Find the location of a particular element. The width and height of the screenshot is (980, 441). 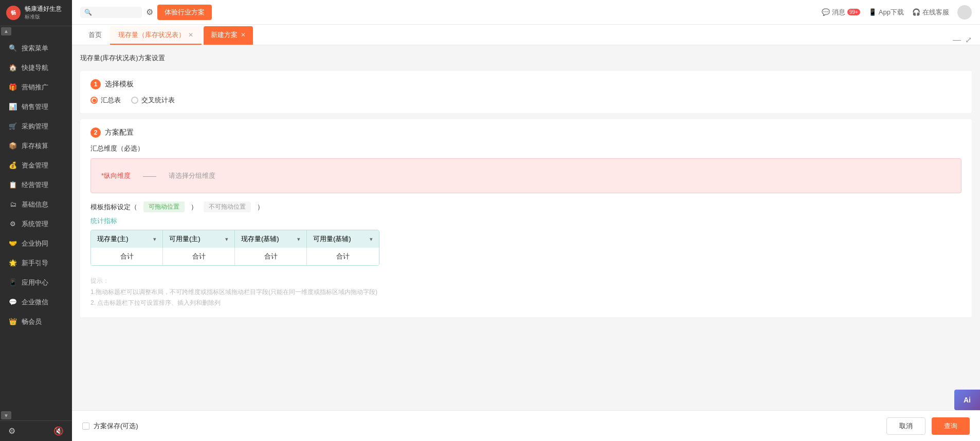

sidebar-nav: 🔍 搜索菜单 🏠 快捷导航 🎁 营销推广 📊 销售管理 🛒 采购管理 📦 库存核… is located at coordinates (36, 223).